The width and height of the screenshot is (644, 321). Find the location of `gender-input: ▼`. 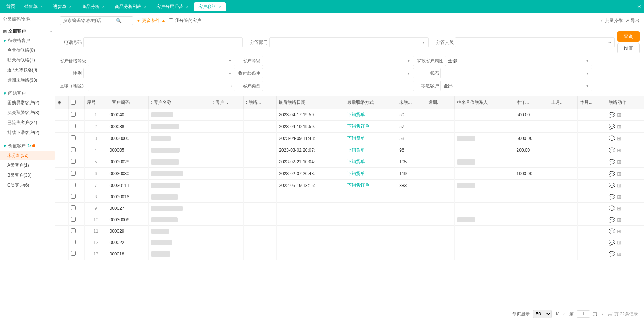

gender-input: ▼ is located at coordinates (159, 73).